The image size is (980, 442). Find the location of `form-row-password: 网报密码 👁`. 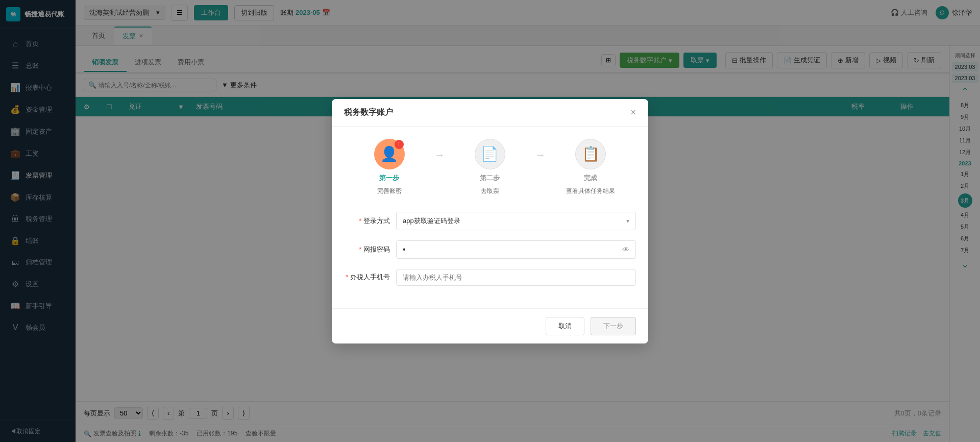

form-row-password: 网报密码 👁 is located at coordinates (490, 250).